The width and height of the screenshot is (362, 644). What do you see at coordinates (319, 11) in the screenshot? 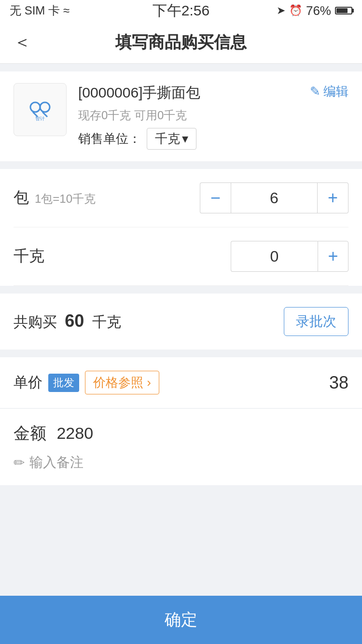
I see `battery-percent: 76%` at bounding box center [319, 11].